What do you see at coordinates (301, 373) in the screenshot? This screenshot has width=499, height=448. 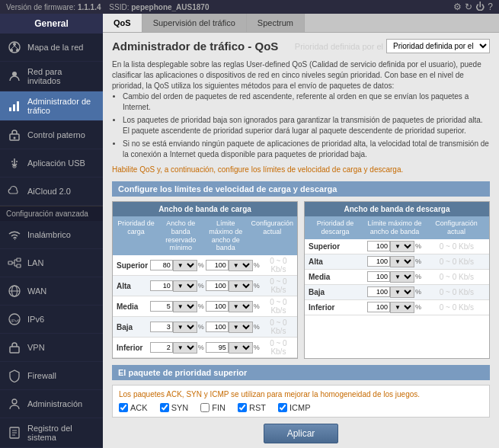 I see `priority-packet-header: El paquete de prioridad superior` at bounding box center [301, 373].